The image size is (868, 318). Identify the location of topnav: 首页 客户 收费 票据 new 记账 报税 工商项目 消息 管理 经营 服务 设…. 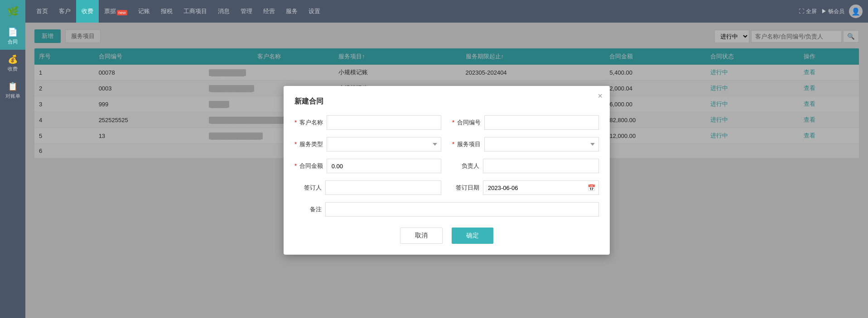
(447, 11).